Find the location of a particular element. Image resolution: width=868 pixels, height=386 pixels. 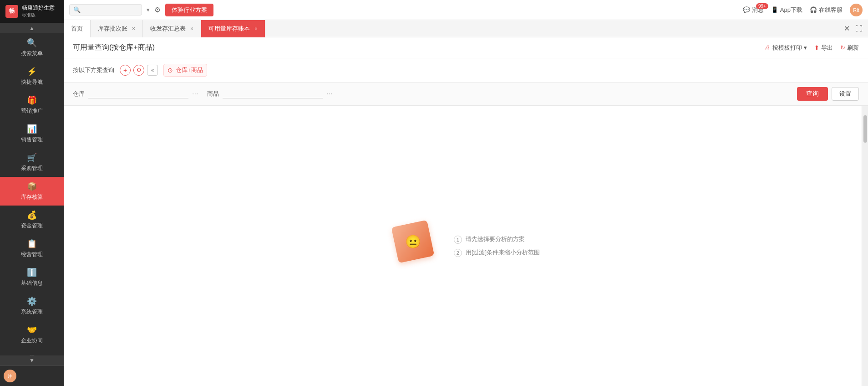

sidebar-item-marketing: 🎁 营销推广 is located at coordinates (32, 105).